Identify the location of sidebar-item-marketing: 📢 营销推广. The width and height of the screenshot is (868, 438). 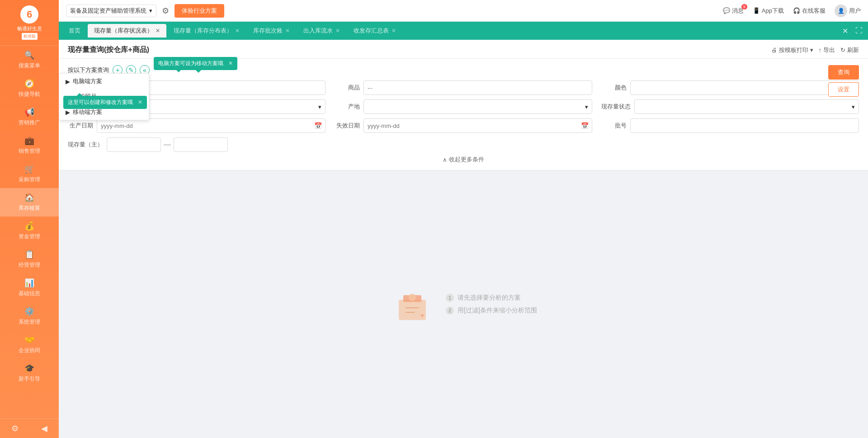
(29, 117).